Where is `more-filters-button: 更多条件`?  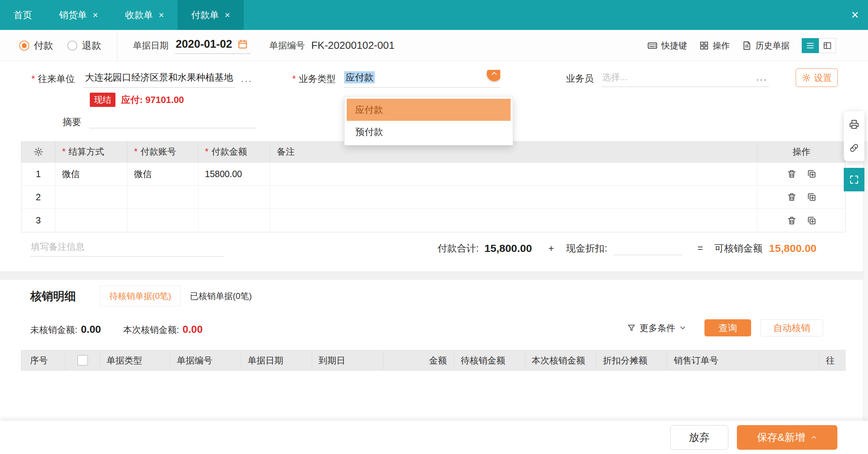 more-filters-button: 更多条件 is located at coordinates (657, 328).